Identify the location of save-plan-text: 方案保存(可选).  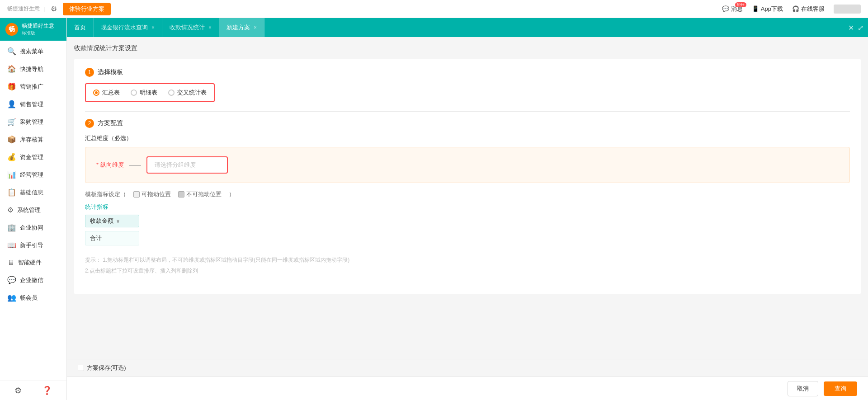
(107, 368).